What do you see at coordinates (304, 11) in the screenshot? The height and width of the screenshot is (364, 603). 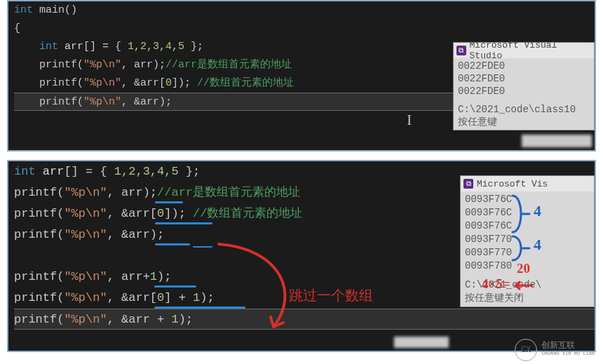 I see `code-line: int main()` at bounding box center [304, 11].